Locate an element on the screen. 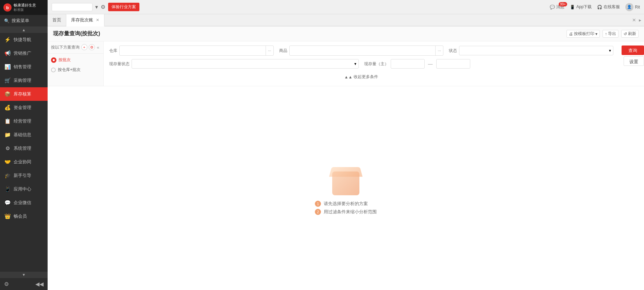 Image resolution: width=644 pixels, height=290 pixels. refresh-icon: ↺ is located at coordinates (625, 34).